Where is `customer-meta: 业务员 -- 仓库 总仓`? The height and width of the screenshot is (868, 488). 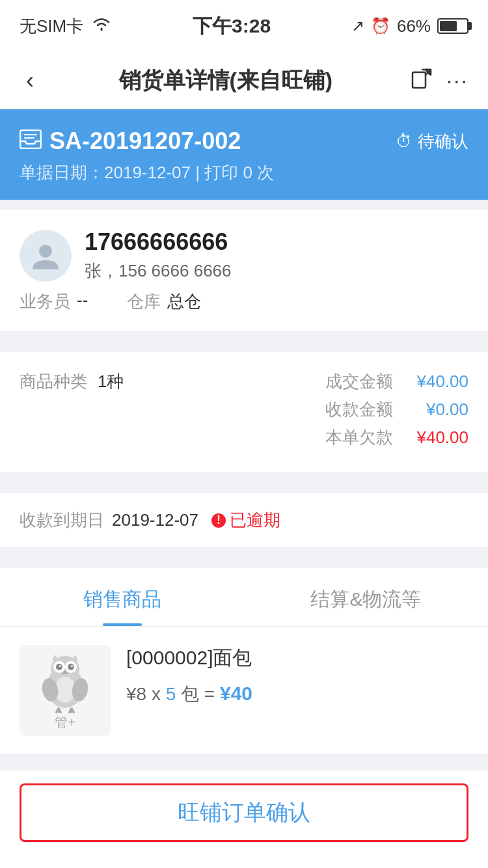
customer-meta: 业务员 -- 仓库 总仓 is located at coordinates (244, 302).